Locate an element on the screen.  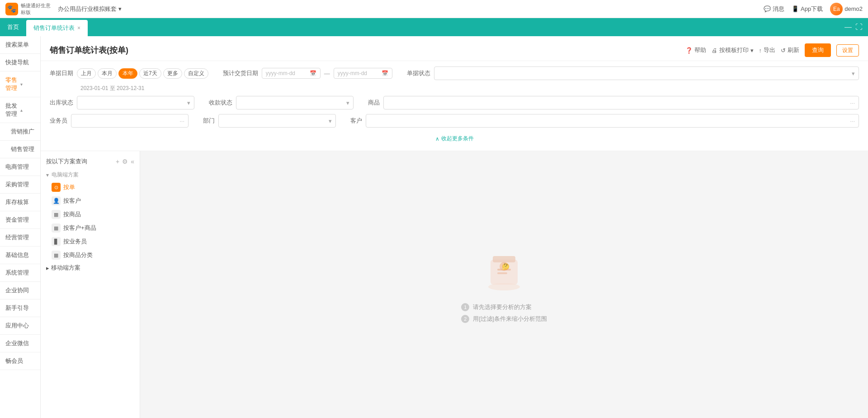
tree-item-by-goods: ▦ 按商品 is located at coordinates (90, 214).